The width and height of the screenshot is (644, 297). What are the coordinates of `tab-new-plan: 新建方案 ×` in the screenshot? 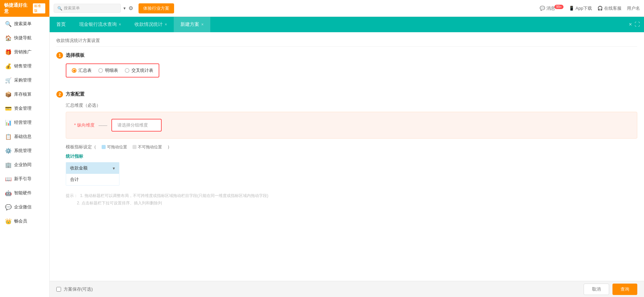 It's located at (192, 24).